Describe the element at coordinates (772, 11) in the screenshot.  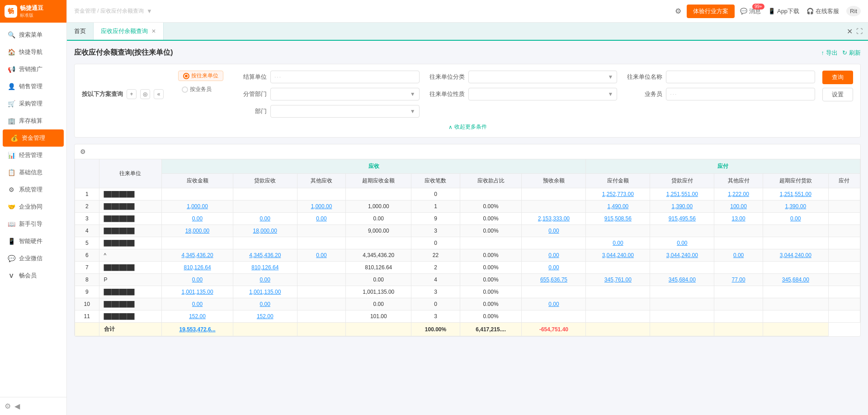
I see `app-icon: 📱` at that location.